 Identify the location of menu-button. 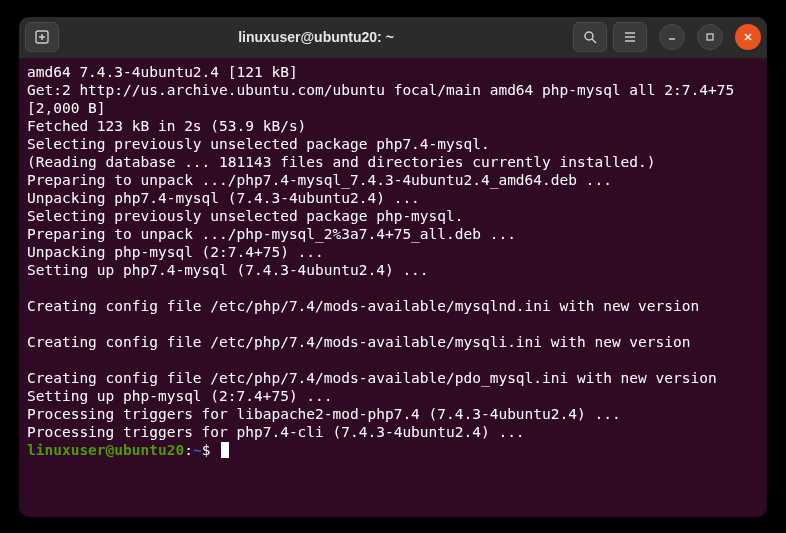
(630, 37).